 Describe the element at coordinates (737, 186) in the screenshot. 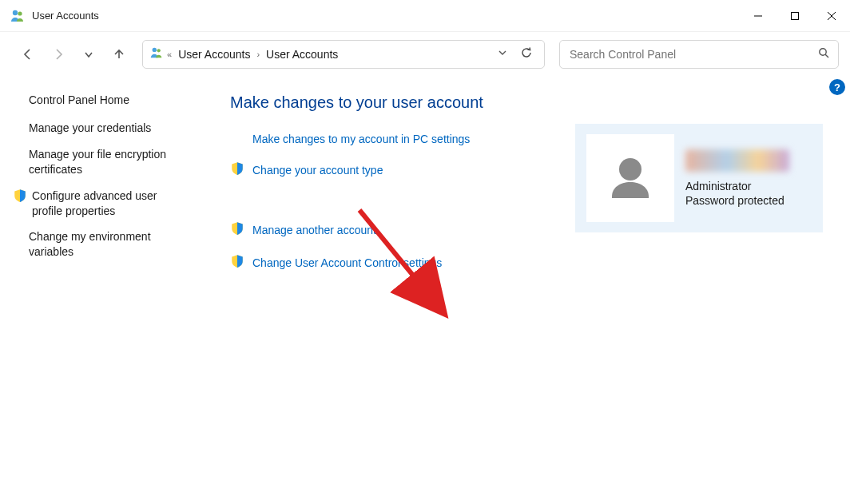

I see `account-role: Administrator` at that location.